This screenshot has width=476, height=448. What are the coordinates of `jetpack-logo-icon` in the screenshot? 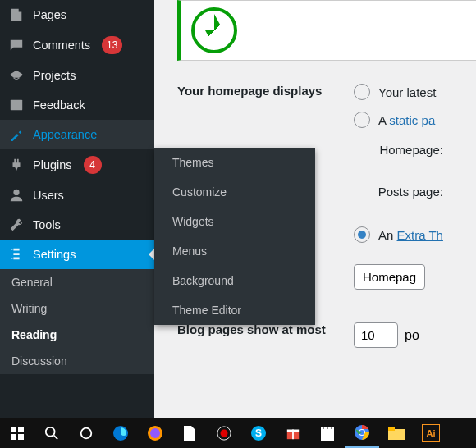 It's located at (214, 30).